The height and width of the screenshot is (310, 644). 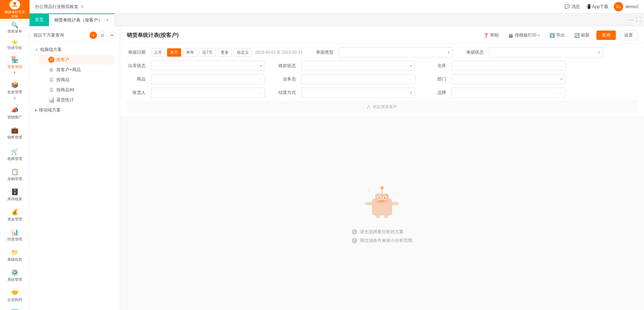 What do you see at coordinates (51, 90) in the screenshot?
I see `by-product99-icon: ☰` at bounding box center [51, 90].